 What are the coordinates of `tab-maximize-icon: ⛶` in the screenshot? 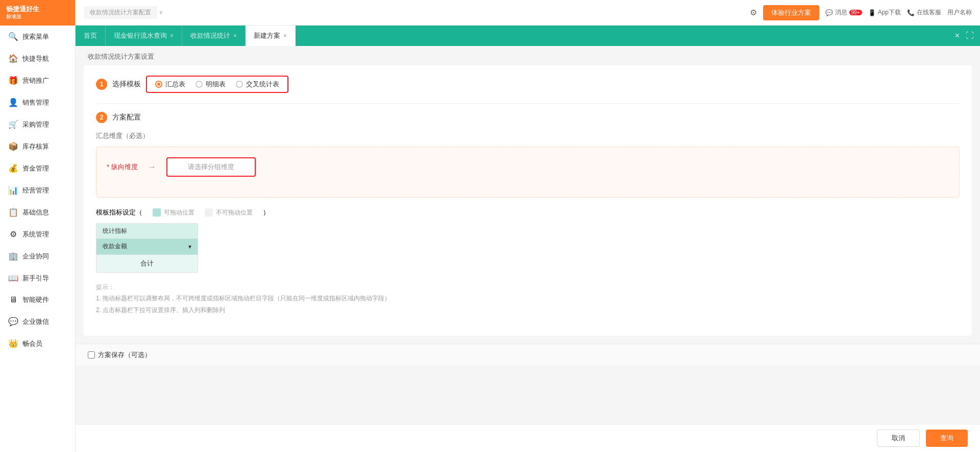 It's located at (970, 36).